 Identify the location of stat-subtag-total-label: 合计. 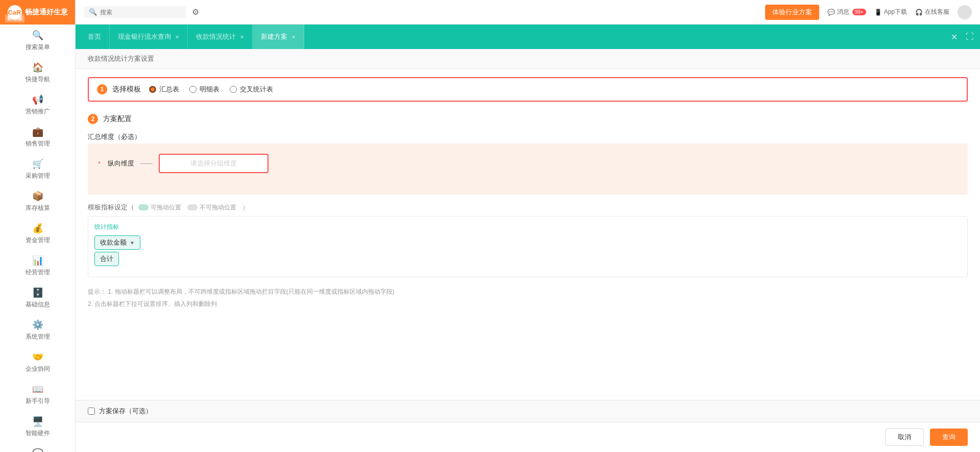
(107, 259).